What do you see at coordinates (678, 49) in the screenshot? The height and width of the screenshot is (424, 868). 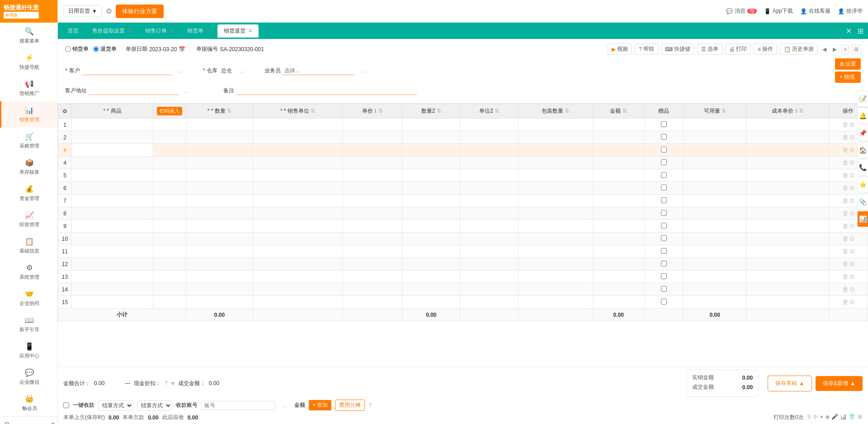 I see `shortcut-btn: ⌨ 快捷键` at bounding box center [678, 49].